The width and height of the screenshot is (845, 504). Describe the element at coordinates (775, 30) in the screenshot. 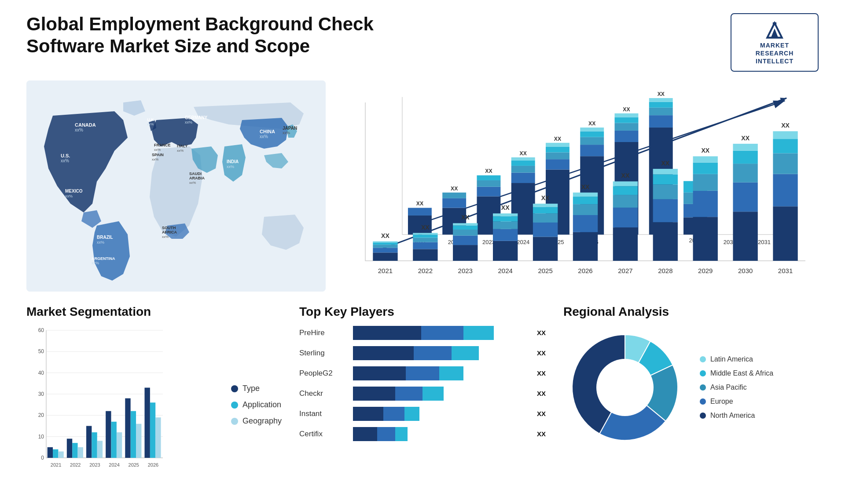

I see `logo-icon` at that location.